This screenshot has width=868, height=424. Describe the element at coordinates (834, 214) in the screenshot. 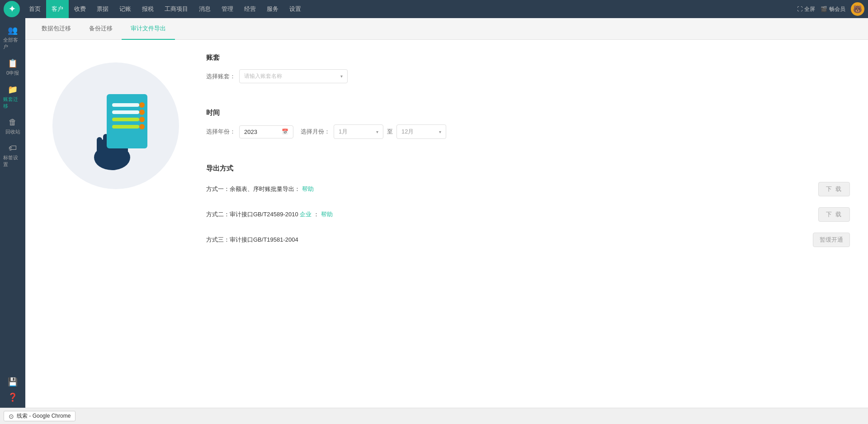

I see `export-method-2-download-button: 下 载` at that location.